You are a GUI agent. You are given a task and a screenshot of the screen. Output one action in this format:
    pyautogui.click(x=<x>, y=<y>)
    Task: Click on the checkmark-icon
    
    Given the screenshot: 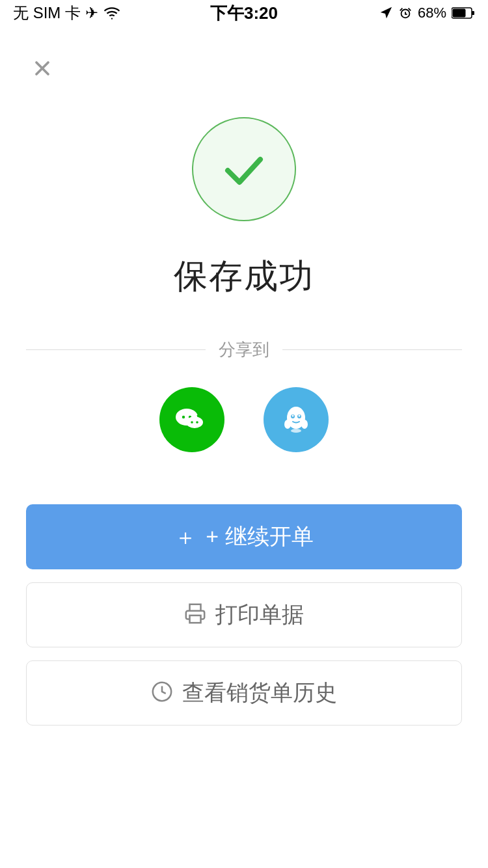 What is the action you would take?
    pyautogui.click(x=244, y=169)
    